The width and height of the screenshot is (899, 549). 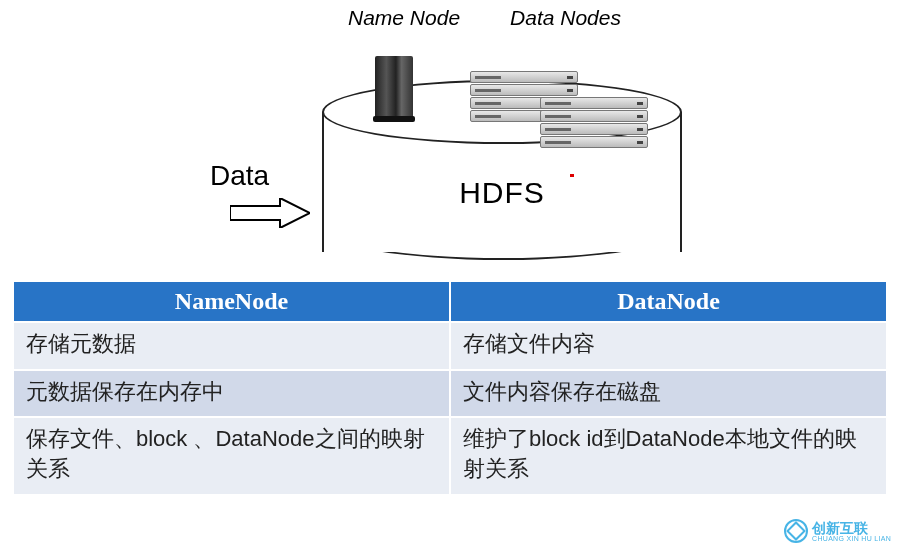 I want to click on header-namenode: NameNode, so click(x=232, y=302).